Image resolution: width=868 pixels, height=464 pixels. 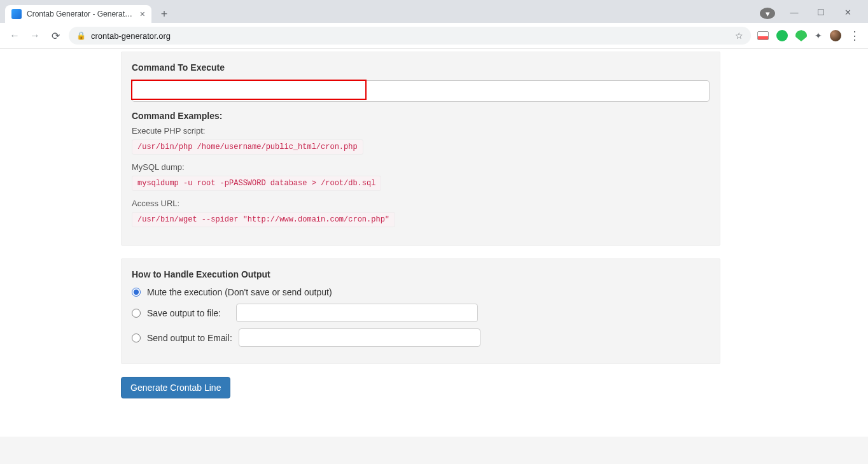 I want to click on url-text: crontab-generator.org, so click(x=131, y=36).